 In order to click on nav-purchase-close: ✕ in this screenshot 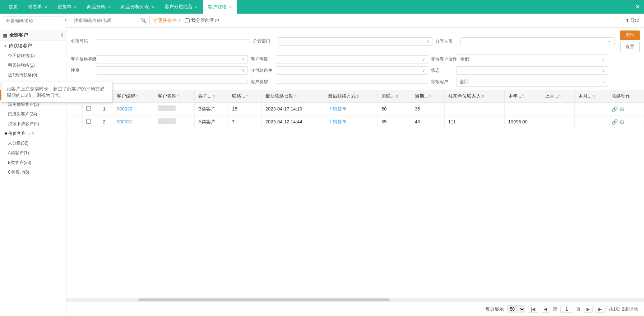, I will do `click(75, 7)`.